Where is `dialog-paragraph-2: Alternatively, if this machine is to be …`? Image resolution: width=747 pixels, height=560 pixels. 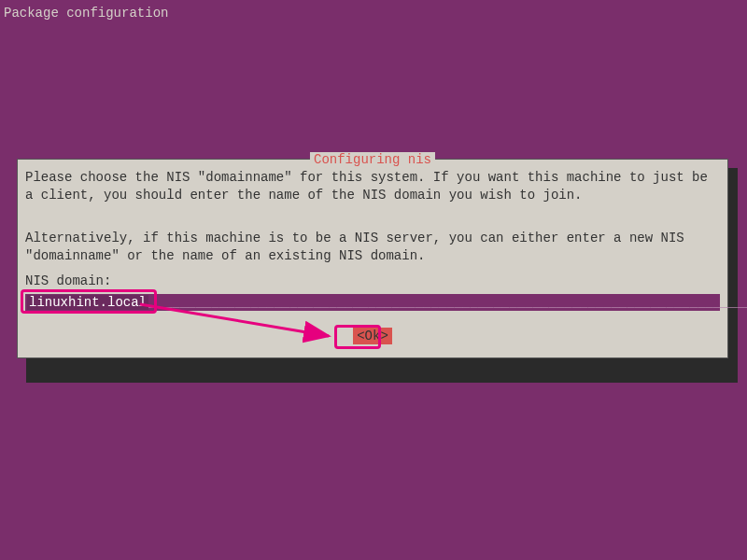 dialog-paragraph-2: Alternatively, if this machine is to be … is located at coordinates (373, 247).